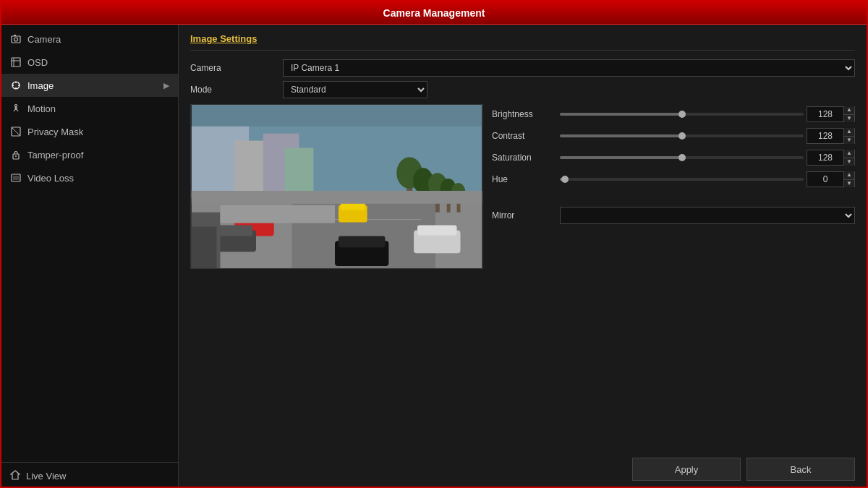  Describe the element at coordinates (825, 114) in the screenshot. I see `brightness-input` at that location.